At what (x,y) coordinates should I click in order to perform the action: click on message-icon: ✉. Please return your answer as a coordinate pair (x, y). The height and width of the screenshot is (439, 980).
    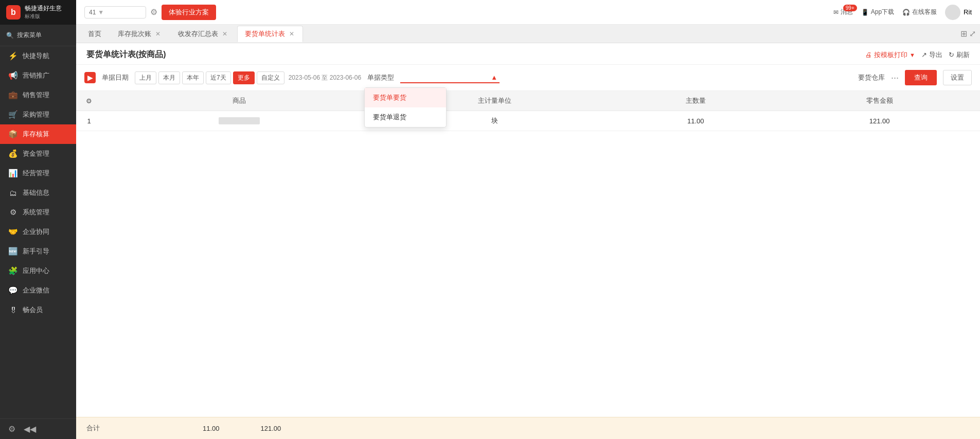
    Looking at the image, I should click on (836, 12).